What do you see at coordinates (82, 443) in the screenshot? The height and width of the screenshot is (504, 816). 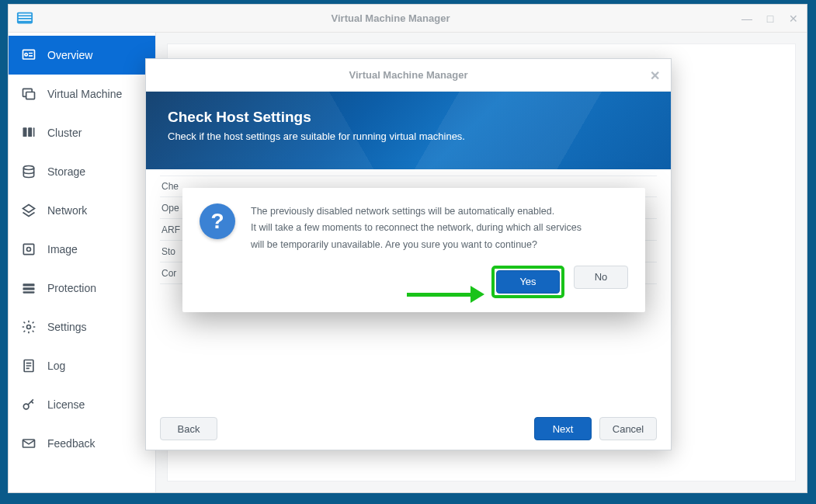 I see `sidebar-item-feedback: Feedback` at bounding box center [82, 443].